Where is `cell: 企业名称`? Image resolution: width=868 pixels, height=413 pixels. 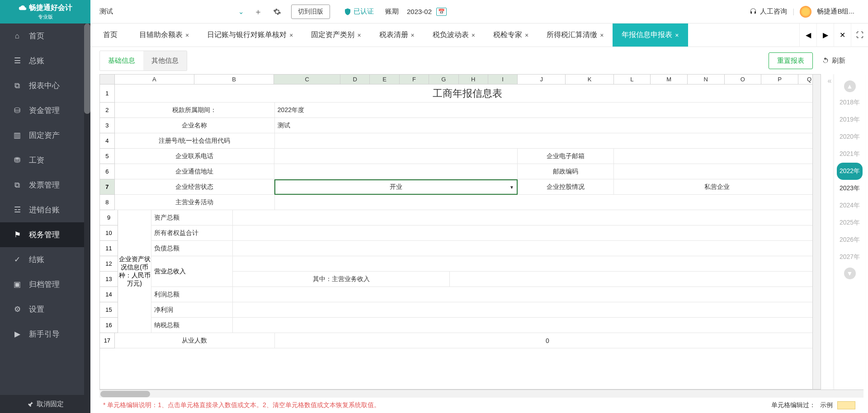
cell: 企业名称 is located at coordinates (195, 126).